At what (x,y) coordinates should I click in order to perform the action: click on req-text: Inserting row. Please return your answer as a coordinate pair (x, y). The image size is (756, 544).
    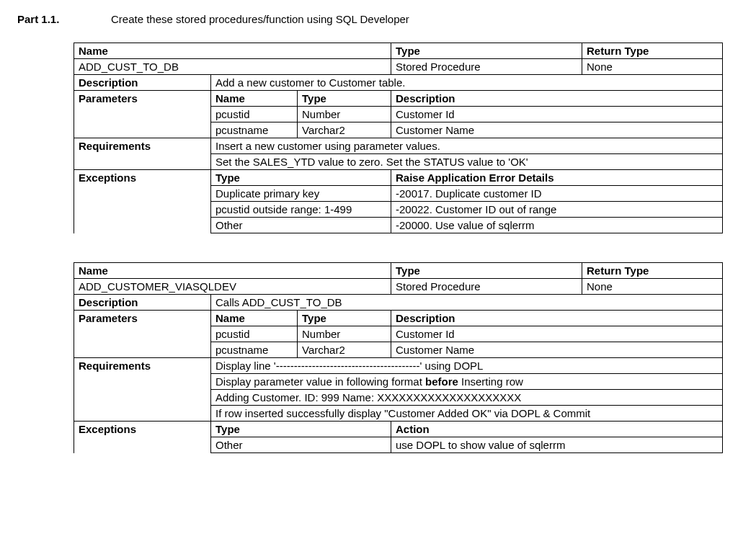
    Looking at the image, I should click on (491, 382).